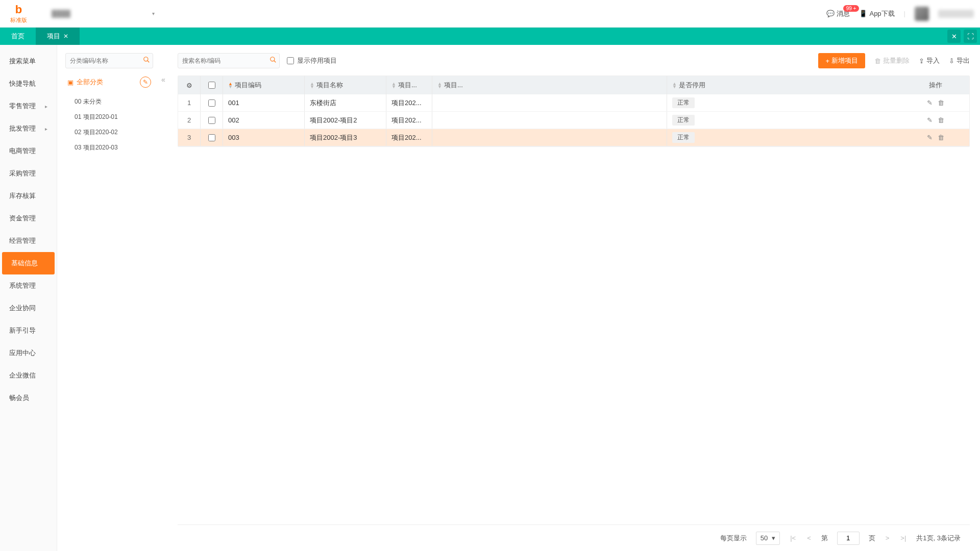  Describe the element at coordinates (346, 120) in the screenshot. I see `cell-name: 项目2002-项目2` at that location.